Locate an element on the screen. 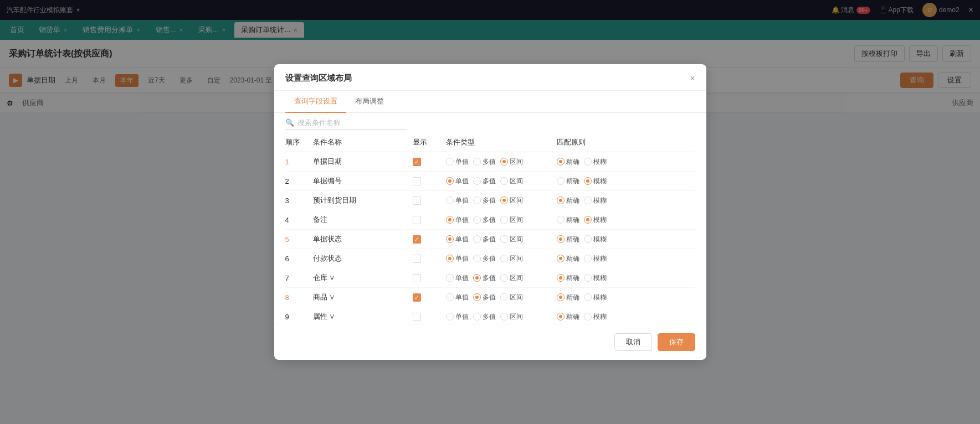 This screenshot has height=424, width=980. cancel-btn: 取消 is located at coordinates (633, 342).